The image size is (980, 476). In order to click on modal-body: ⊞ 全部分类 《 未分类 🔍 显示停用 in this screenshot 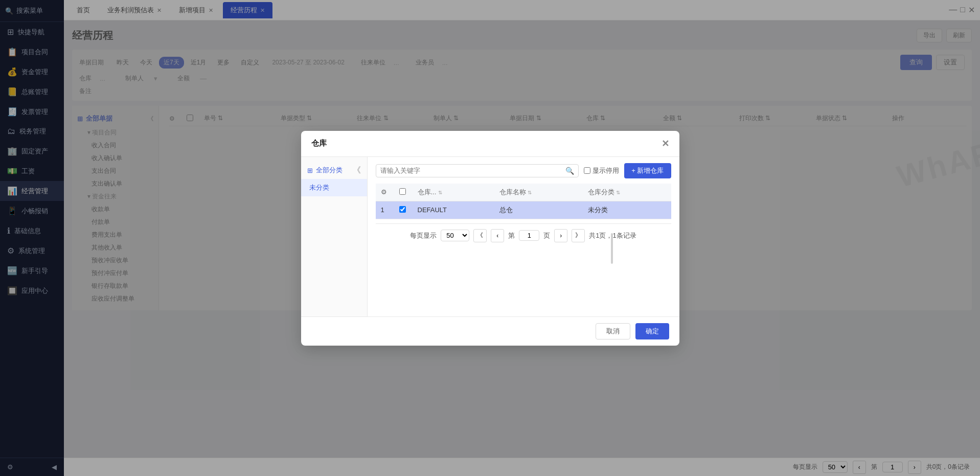, I will do `click(490, 237)`.